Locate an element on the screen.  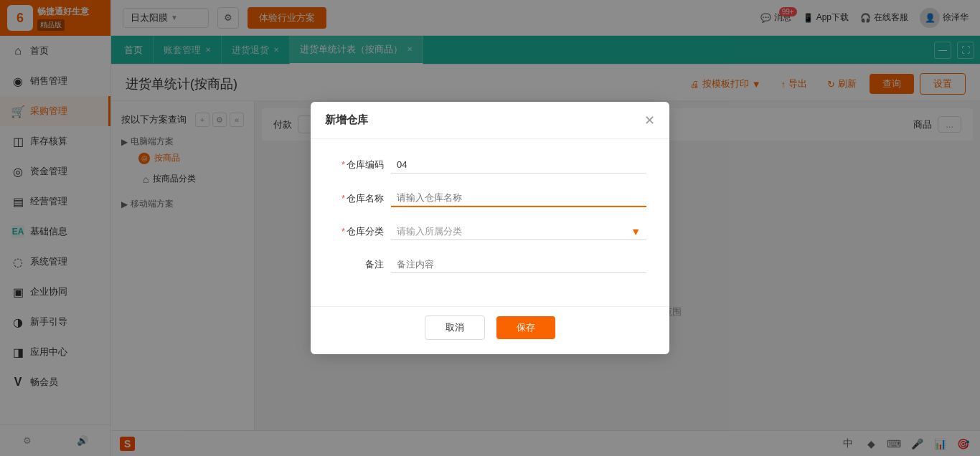
dialog-title: 新增仓库 is located at coordinates (347, 120).